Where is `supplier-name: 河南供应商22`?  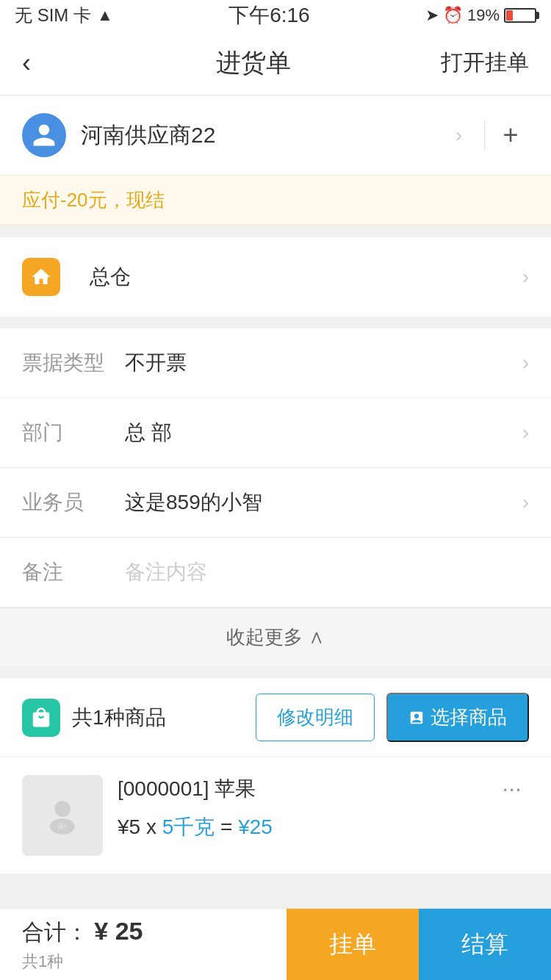 supplier-name: 河南供应商22 is located at coordinates (268, 135).